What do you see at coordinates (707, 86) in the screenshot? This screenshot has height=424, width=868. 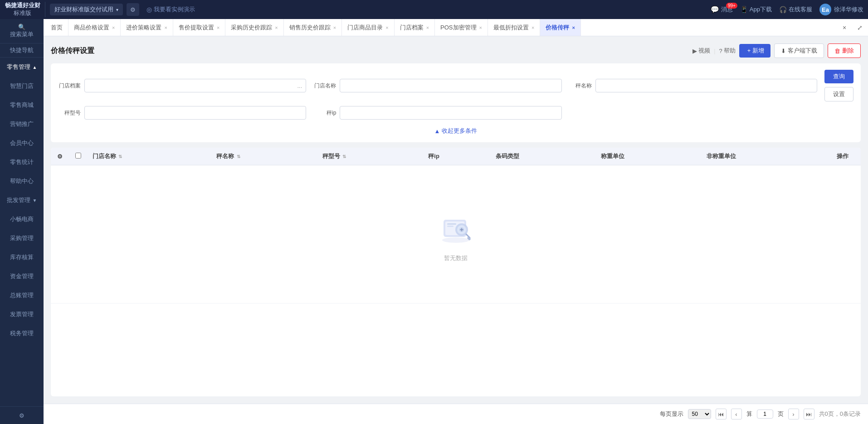 I see `scale-name-input` at bounding box center [707, 86].